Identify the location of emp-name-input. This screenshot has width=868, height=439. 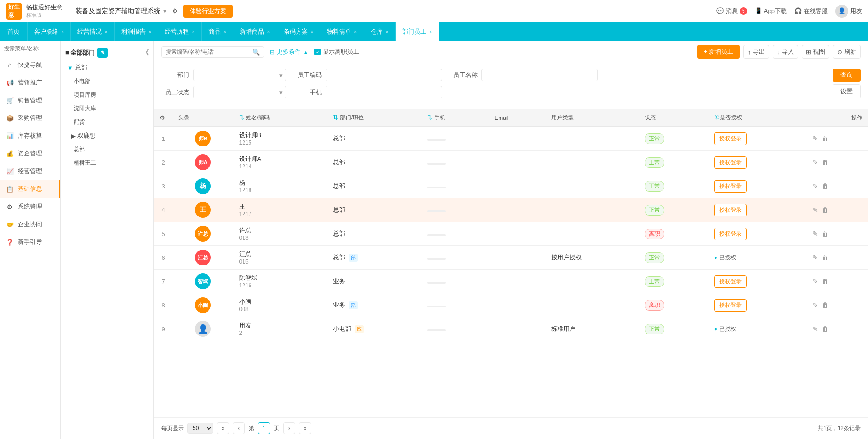
(540, 75).